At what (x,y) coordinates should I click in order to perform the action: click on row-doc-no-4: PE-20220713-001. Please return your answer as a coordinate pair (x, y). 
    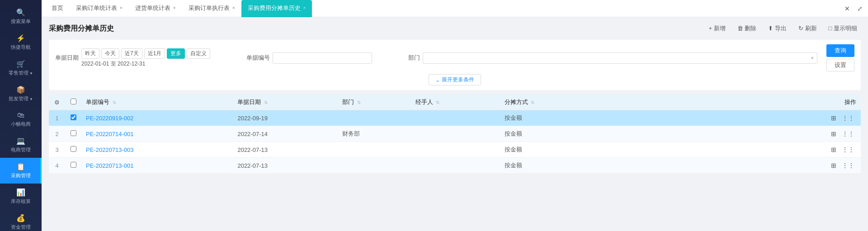
    Looking at the image, I should click on (157, 165).